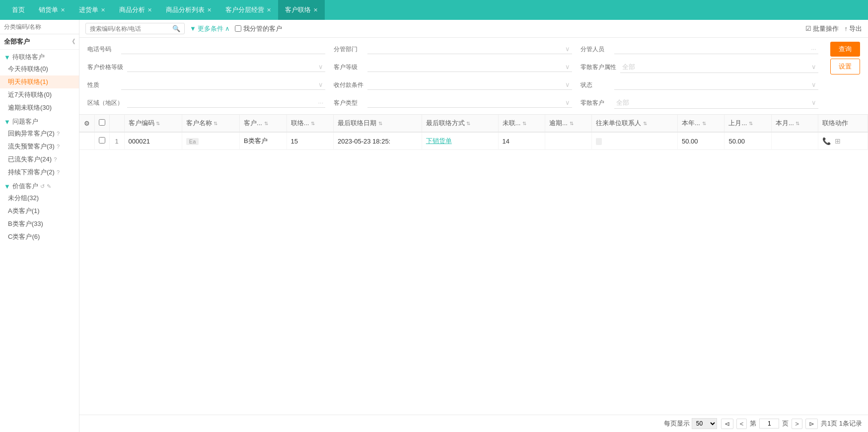  What do you see at coordinates (845, 49) in the screenshot?
I see `query-button: 查询` at bounding box center [845, 49].